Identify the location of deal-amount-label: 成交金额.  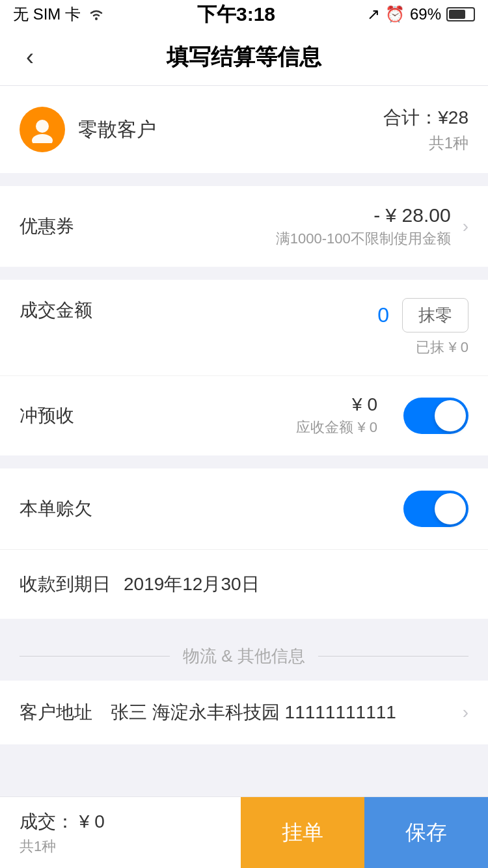
(59, 310).